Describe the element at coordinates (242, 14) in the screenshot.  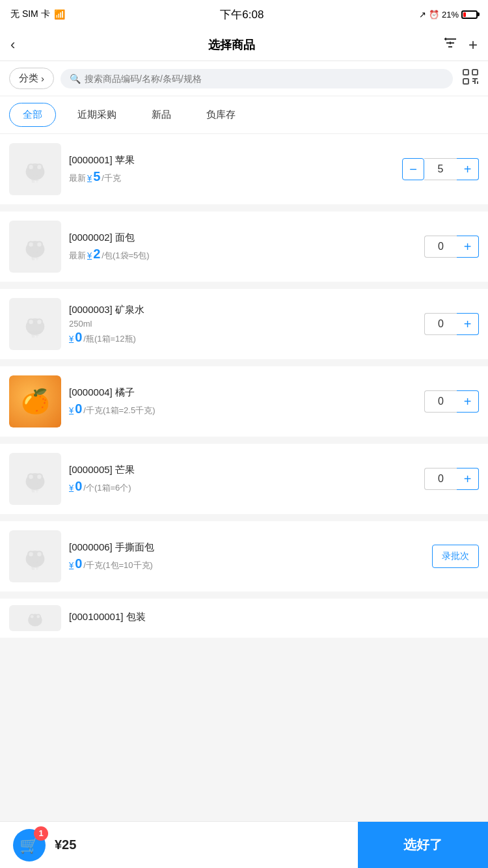
I see `status-time: 下午6:08` at that location.